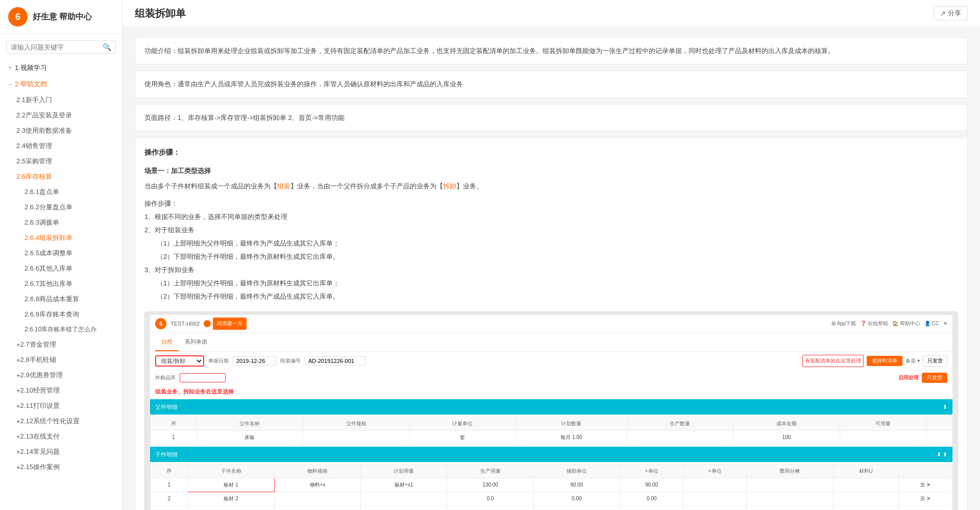 This screenshot has height=510, width=980. Describe the element at coordinates (577, 485) in the screenshot. I see `cell-aux: 90.00` at that location.